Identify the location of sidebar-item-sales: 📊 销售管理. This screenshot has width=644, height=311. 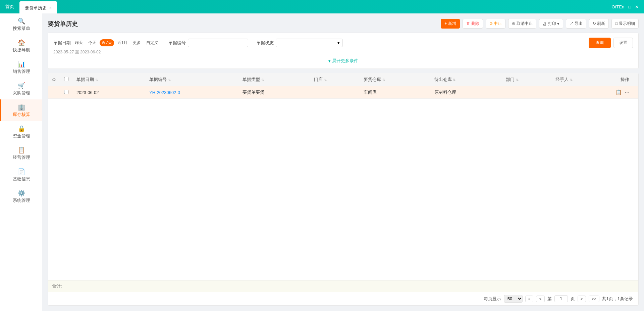
(21, 67).